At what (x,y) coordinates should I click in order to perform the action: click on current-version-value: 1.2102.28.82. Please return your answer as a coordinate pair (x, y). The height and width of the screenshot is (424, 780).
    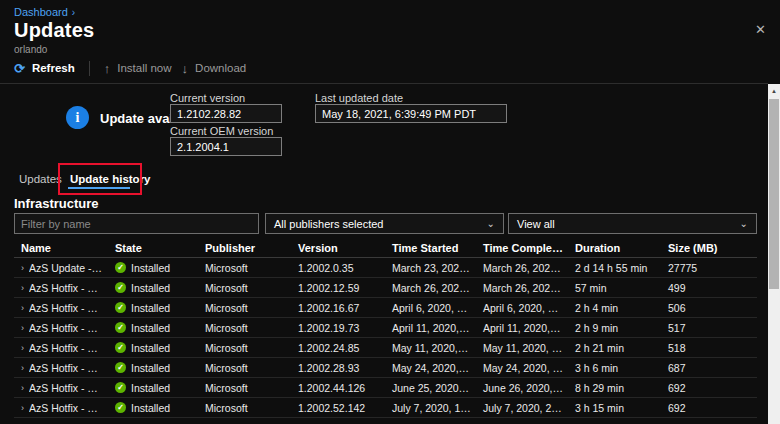
    Looking at the image, I should click on (226, 114).